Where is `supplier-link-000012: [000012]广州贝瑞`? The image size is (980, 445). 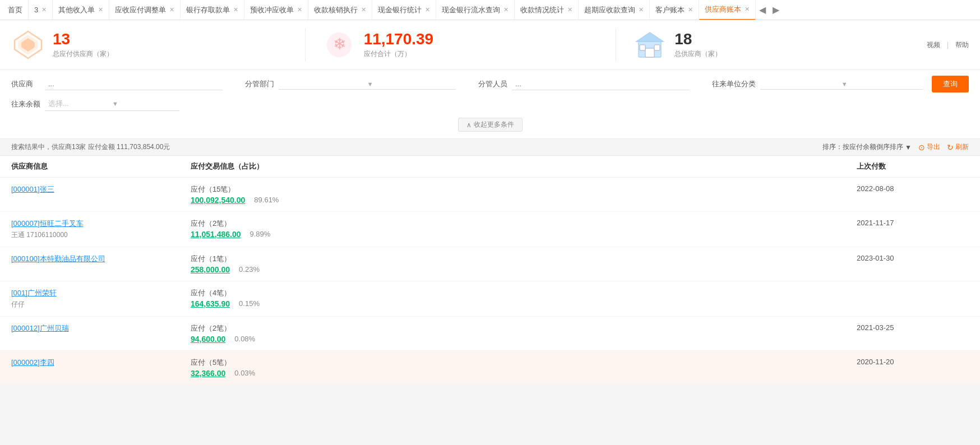
supplier-link-000012: [000012]广州贝瑞 is located at coordinates (101, 328).